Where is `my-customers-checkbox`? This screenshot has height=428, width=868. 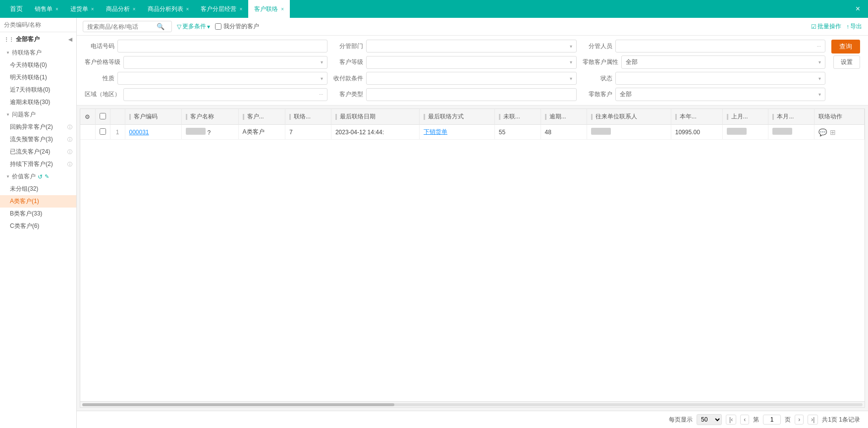 my-customers-checkbox is located at coordinates (218, 27).